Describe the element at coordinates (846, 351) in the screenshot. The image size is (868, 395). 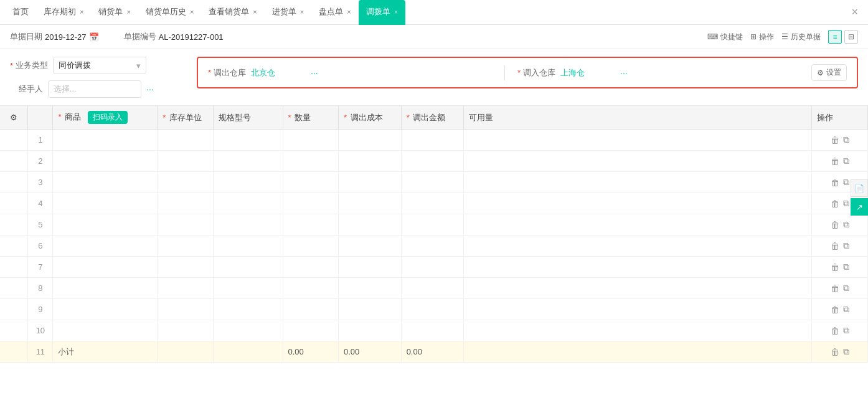
I see `subtotal-copy-icon: ⧉` at that location.